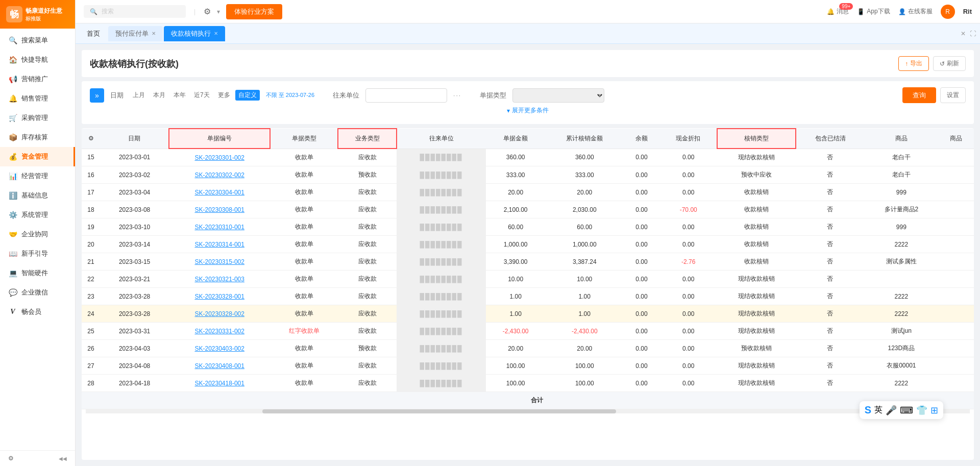 This screenshot has height=466, width=980. What do you see at coordinates (219, 210) in the screenshot?
I see `doc-no-link: SK-20230308-001` at bounding box center [219, 210].